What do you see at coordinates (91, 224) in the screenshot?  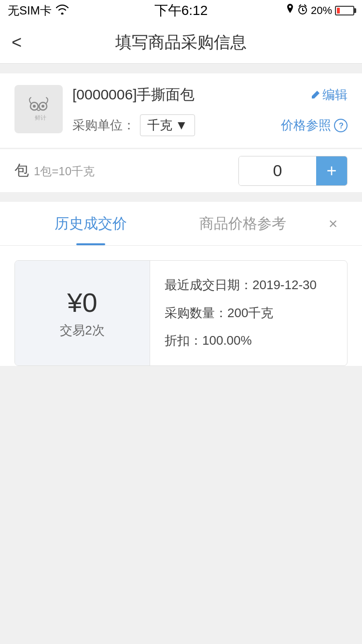 I see `tab-history-price: 历史成交价` at bounding box center [91, 224].